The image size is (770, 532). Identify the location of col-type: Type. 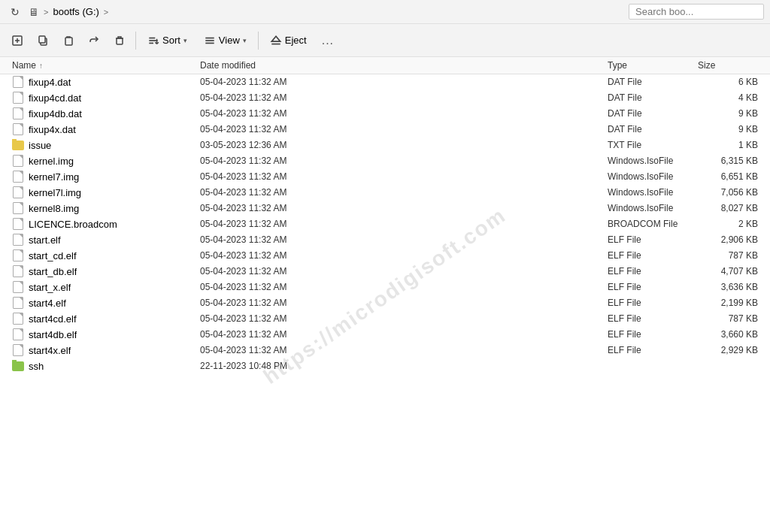
(653, 65).